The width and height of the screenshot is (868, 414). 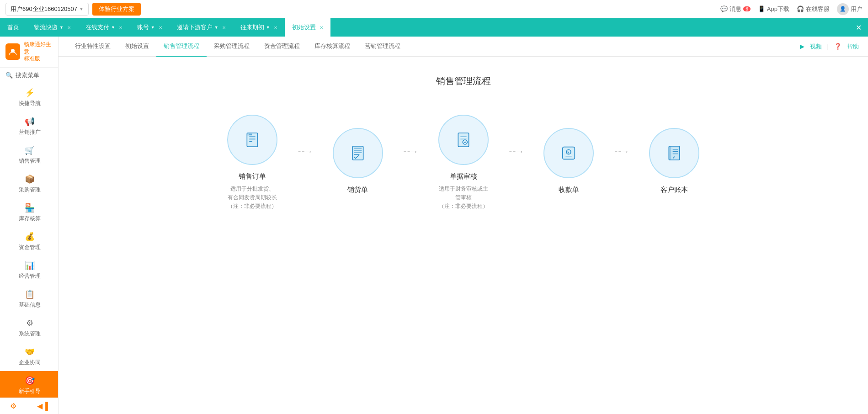 What do you see at coordinates (29, 98) in the screenshot?
I see `sidebar-item-quick-nav: ⚡ 快捷导航` at bounding box center [29, 98].